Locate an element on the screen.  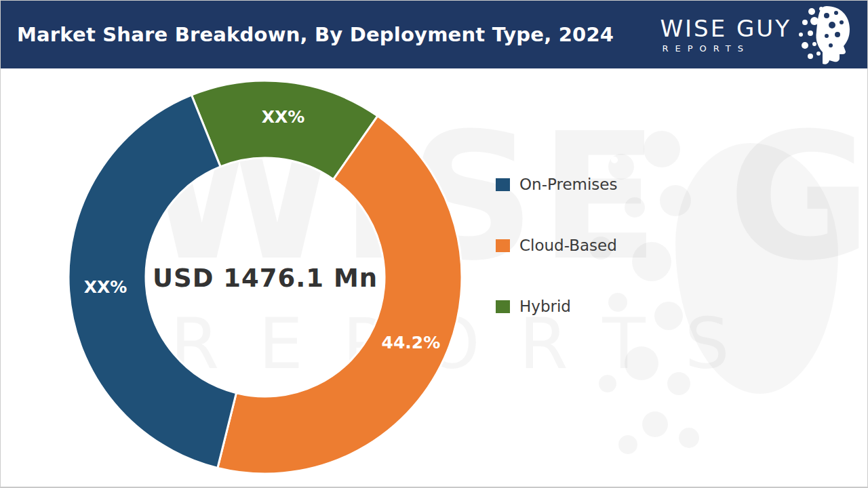
watermark-head-shape is located at coordinates (757, 268).